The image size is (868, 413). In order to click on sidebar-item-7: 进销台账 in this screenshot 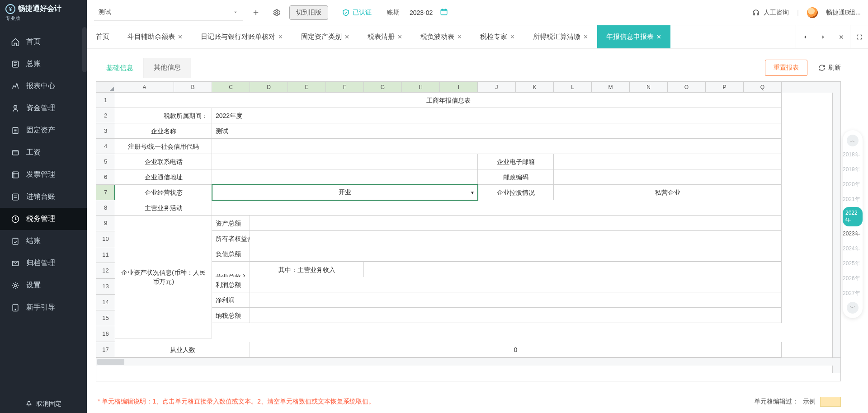, I will do `click(43, 197)`.